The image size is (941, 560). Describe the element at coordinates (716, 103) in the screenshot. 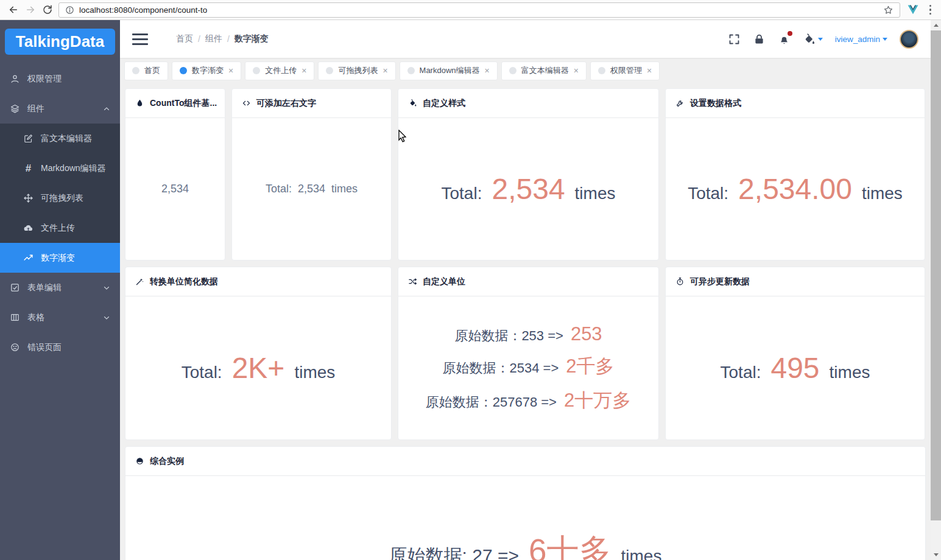

I see `card-title: 设置数据格式` at that location.